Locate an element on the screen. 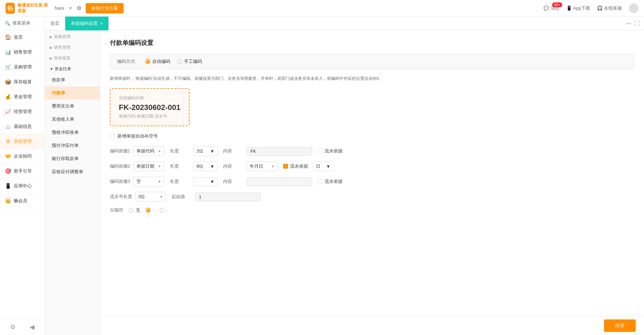  sidebar-item-app-center: 📱 应用中心 is located at coordinates (22, 186).